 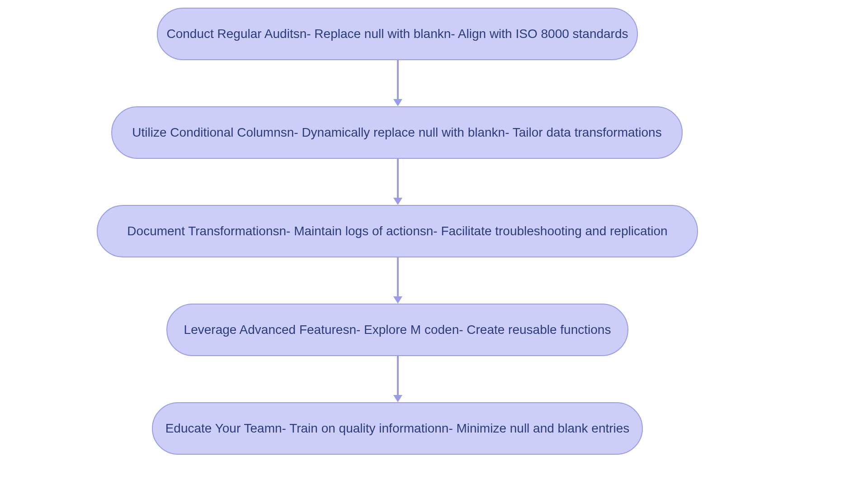 What do you see at coordinates (397, 330) in the screenshot?
I see `flowchart-node: Leverage Advanced Featuresn- Explore M c…` at bounding box center [397, 330].